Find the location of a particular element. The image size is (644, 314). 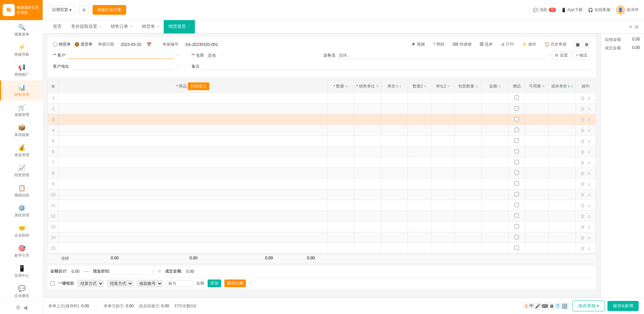

staff-dots: ··· is located at coordinates (549, 56).